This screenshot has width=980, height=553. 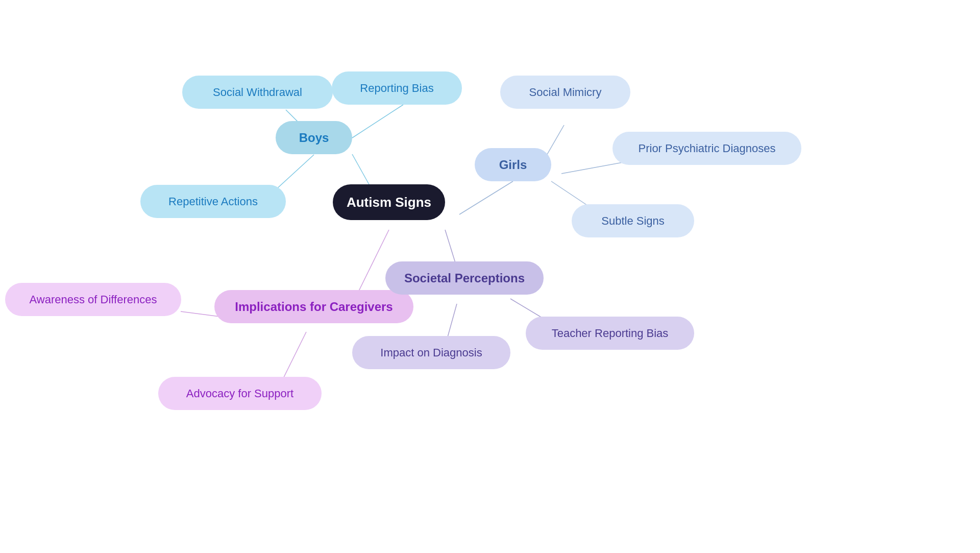 What do you see at coordinates (610, 333) in the screenshot?
I see `teacher-reporting-node: Teacher Reporting Bias` at bounding box center [610, 333].